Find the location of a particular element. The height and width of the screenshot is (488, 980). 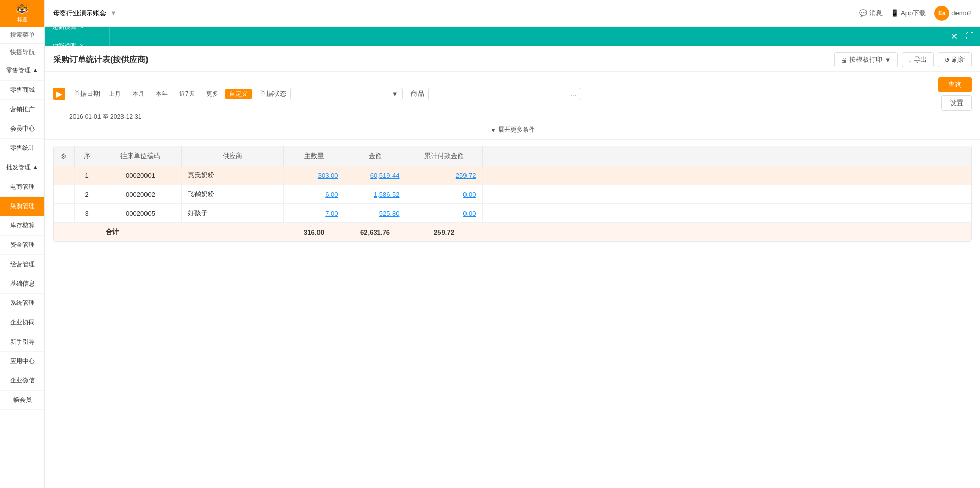

sidebar-item-newbie: 新手引导 is located at coordinates (22, 342).